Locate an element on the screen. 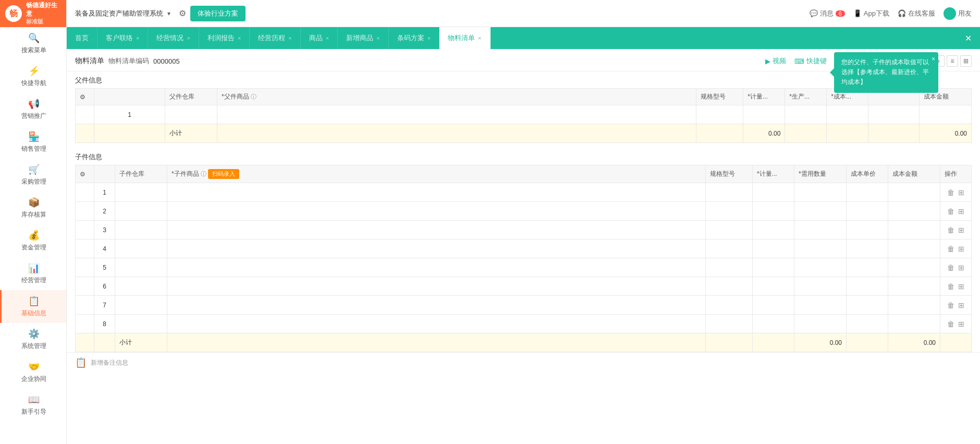 The width and height of the screenshot is (980, 444). sidebar-item-collab: 🤝企业协同 is located at coordinates (33, 373).